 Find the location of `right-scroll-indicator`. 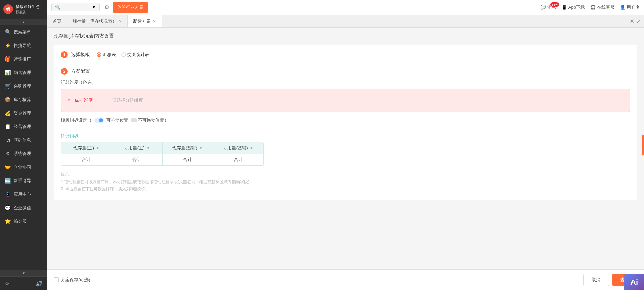

right-scroll-indicator is located at coordinates (643, 145).